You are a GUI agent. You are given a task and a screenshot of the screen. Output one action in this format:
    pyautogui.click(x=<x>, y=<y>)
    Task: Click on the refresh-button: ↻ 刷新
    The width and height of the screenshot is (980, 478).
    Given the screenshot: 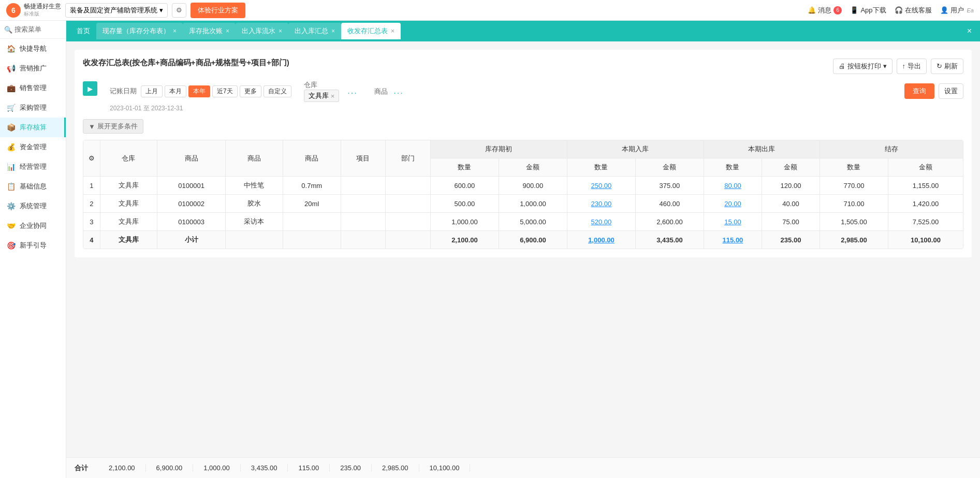 What is the action you would take?
    pyautogui.click(x=947, y=66)
    